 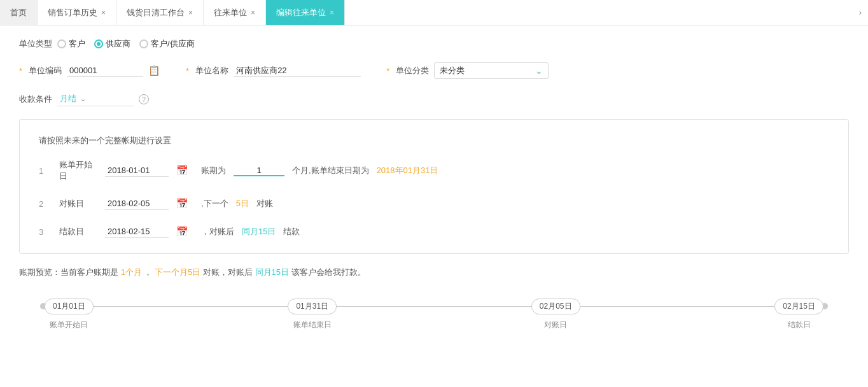 I want to click on payment-value: 月结, so click(x=68, y=99).